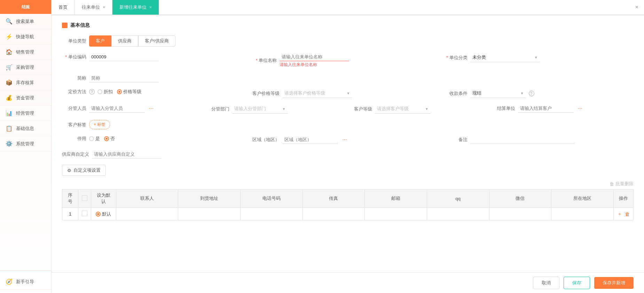  What do you see at coordinates (109, 139) in the screenshot?
I see `disabled-no-option: 否` at bounding box center [109, 139].